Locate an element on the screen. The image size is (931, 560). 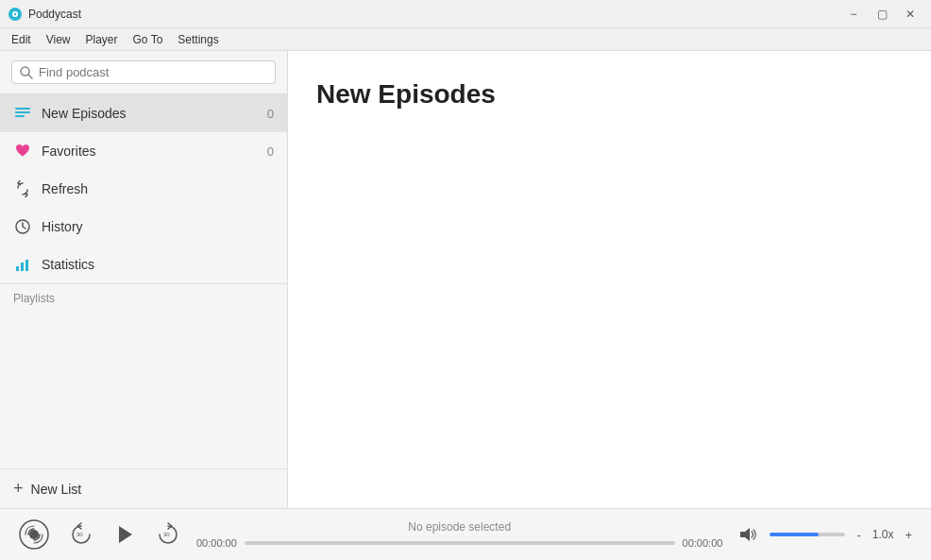
favorites-icon is located at coordinates (23, 151).